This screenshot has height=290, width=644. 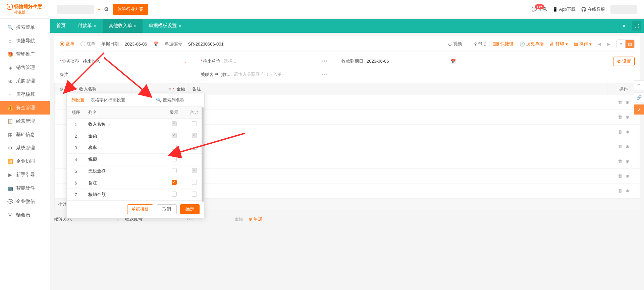 What do you see at coordinates (25, 135) in the screenshot?
I see `sidebar-item: ▦基础信息` at bounding box center [25, 135].